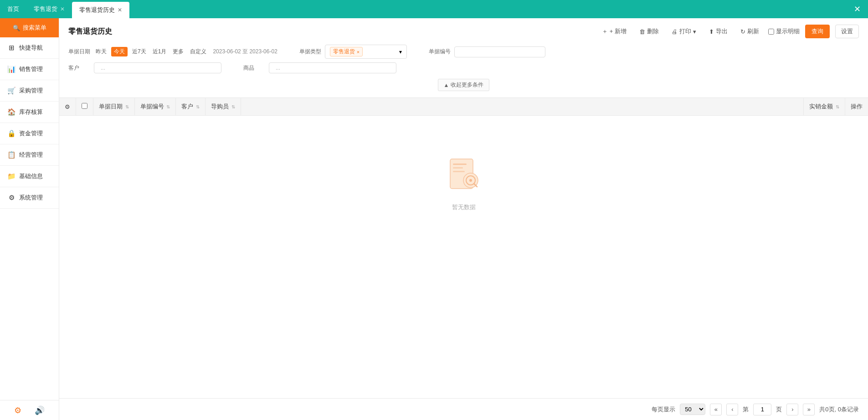  I want to click on tab-retail-return-close: ✕, so click(62, 9).